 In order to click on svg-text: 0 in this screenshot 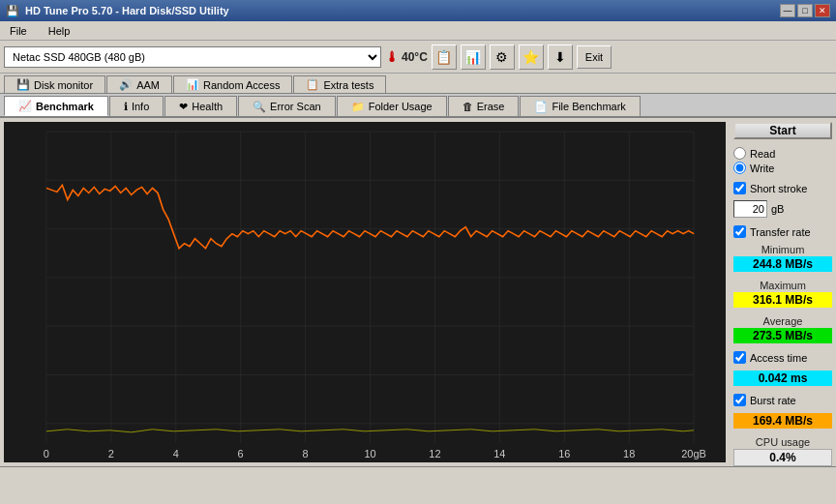, I will do `click(46, 453)`.